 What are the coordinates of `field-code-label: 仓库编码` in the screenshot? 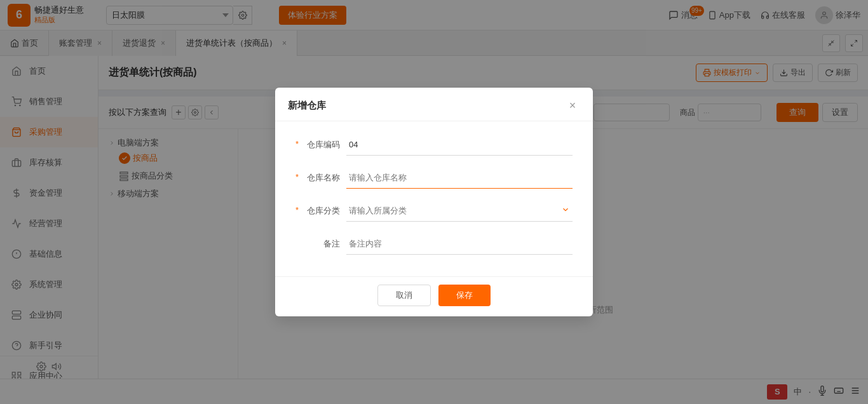 It's located at (321, 145).